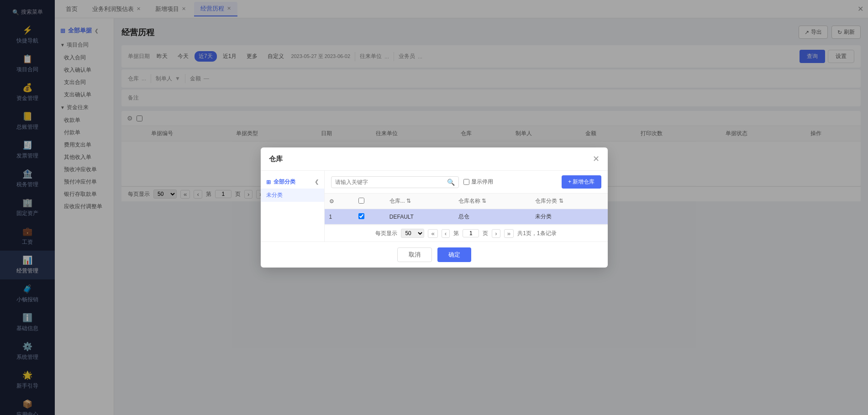 The image size is (868, 415). I want to click on show-disabled-checkbox, so click(467, 182).